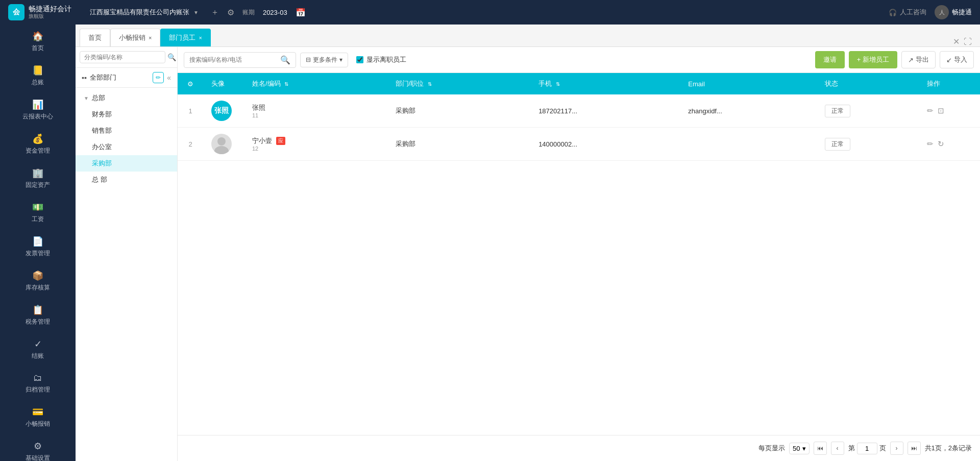 The width and height of the screenshot is (980, 461). I want to click on sidebar-item-archive: 🗂 归档管理, so click(38, 383).